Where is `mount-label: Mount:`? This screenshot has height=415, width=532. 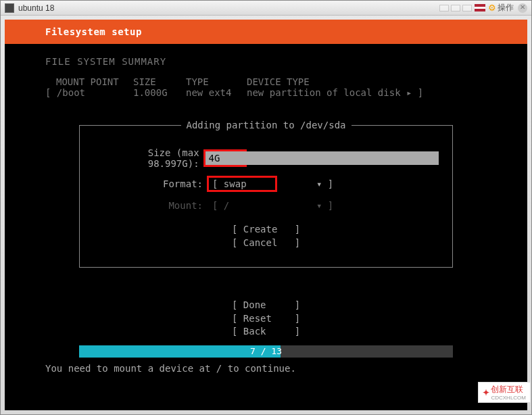
mount-label: Mount: is located at coordinates (151, 205).